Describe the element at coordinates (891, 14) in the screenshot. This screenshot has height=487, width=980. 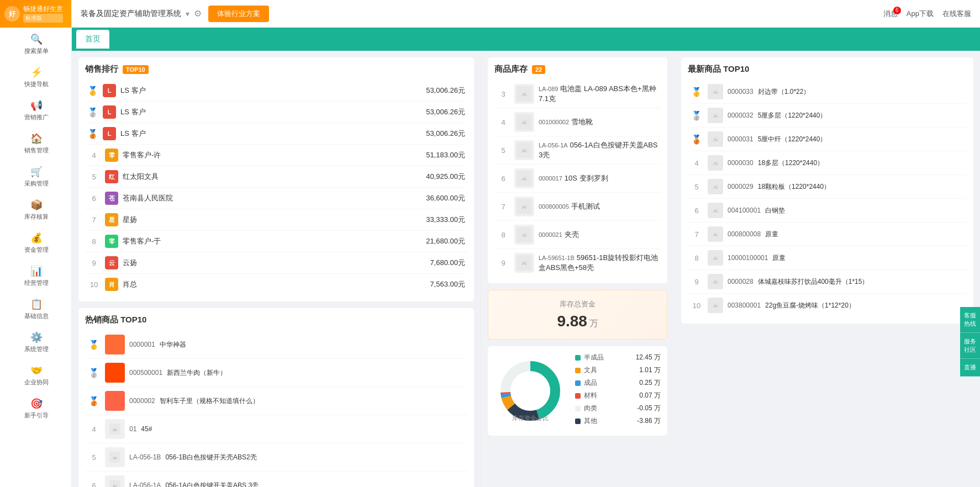
I see `messages-badge: 消息 6` at that location.